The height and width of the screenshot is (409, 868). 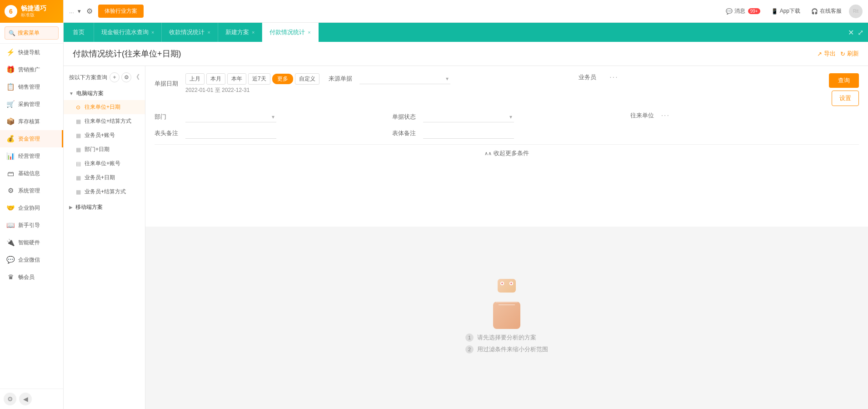 I want to click on tab-home: 首页, so click(x=79, y=32).